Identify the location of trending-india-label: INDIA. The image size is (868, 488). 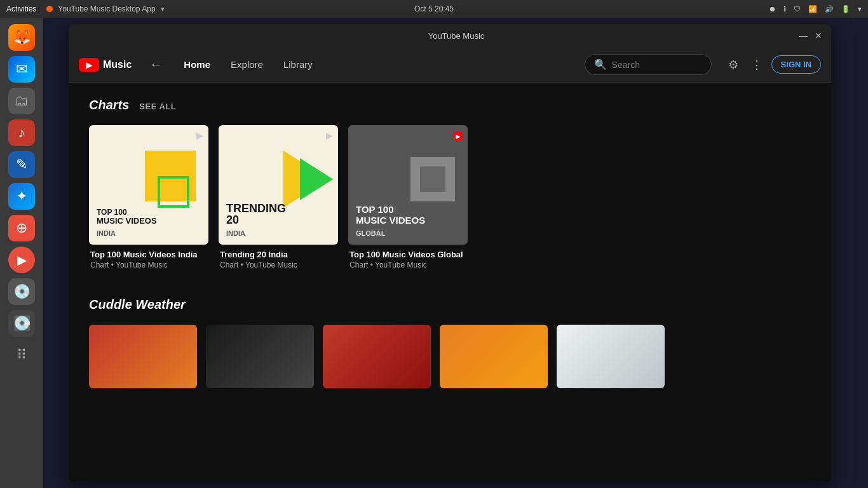
(278, 233).